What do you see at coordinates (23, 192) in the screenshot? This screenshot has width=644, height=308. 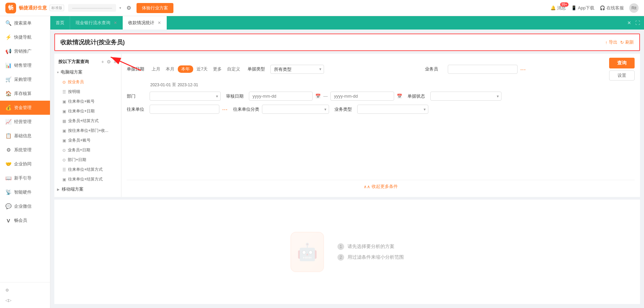 I see `sidebar-label-hardware: 智能硬件` at bounding box center [23, 192].